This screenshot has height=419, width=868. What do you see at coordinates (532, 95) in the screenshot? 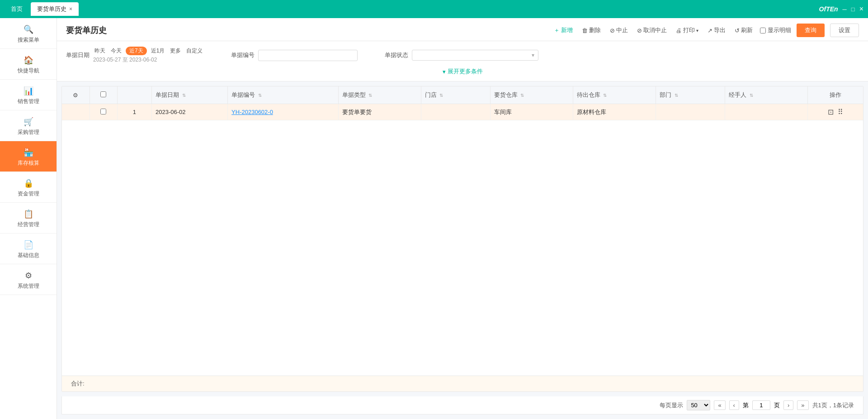
I see `col-req-wh-header: 要货仓库 ⇅` at bounding box center [532, 95].